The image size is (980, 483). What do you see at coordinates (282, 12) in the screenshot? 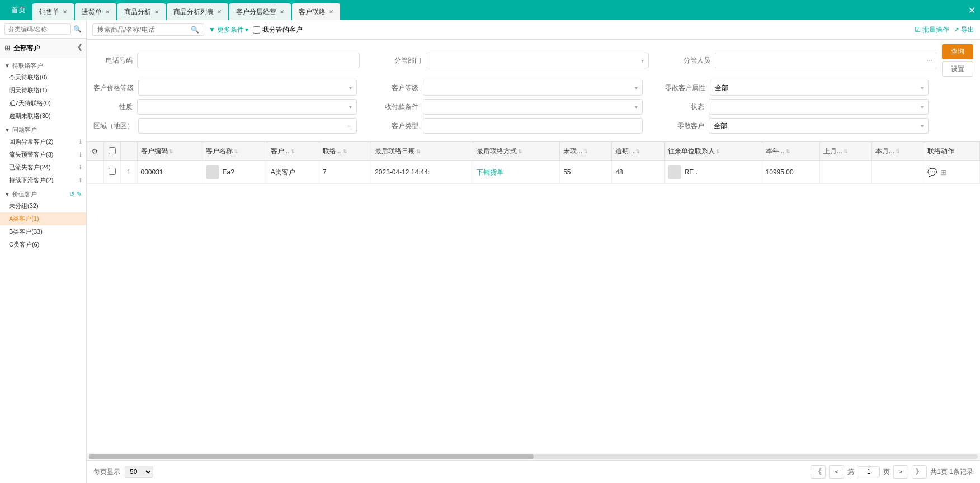
I see `nav-tab-customer-mgmt-close: ✕` at bounding box center [282, 12].